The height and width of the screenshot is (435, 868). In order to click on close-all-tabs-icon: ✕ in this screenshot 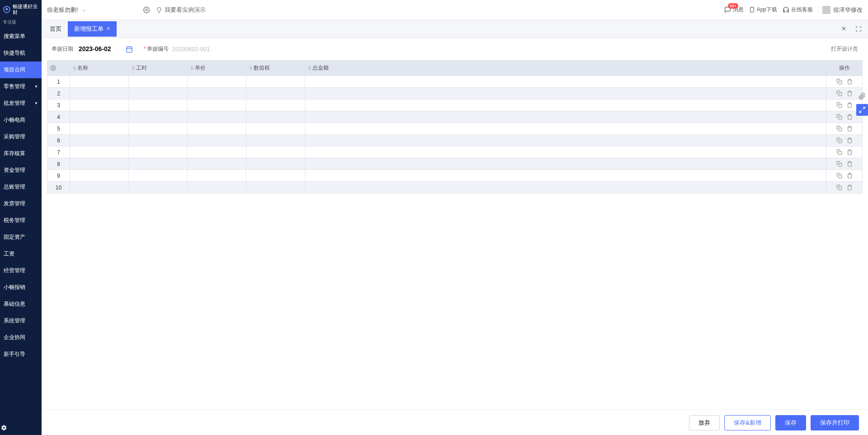, I will do `click(844, 29)`.